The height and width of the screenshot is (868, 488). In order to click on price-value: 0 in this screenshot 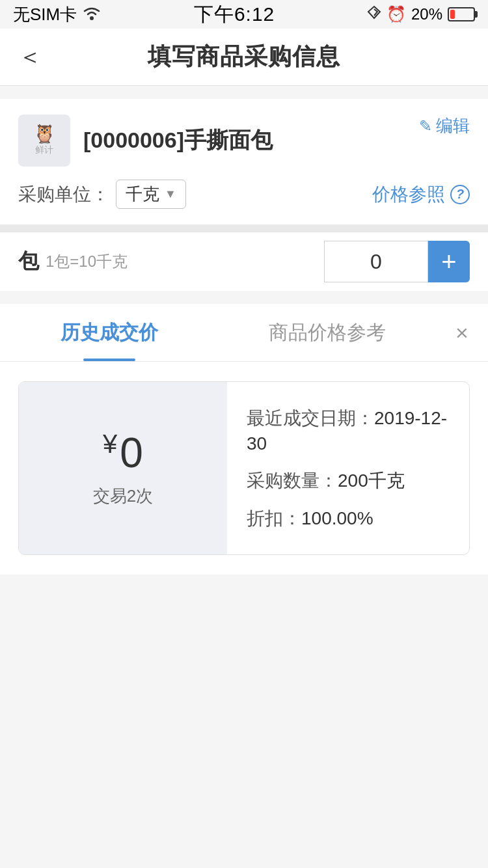, I will do `click(131, 453)`.